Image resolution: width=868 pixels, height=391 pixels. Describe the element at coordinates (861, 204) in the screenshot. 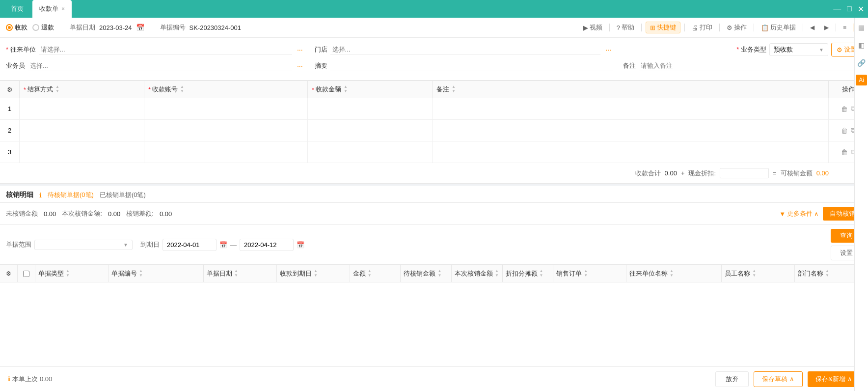

I see `right-sidebar: ▦ ◧ 🔗 Ai` at that location.